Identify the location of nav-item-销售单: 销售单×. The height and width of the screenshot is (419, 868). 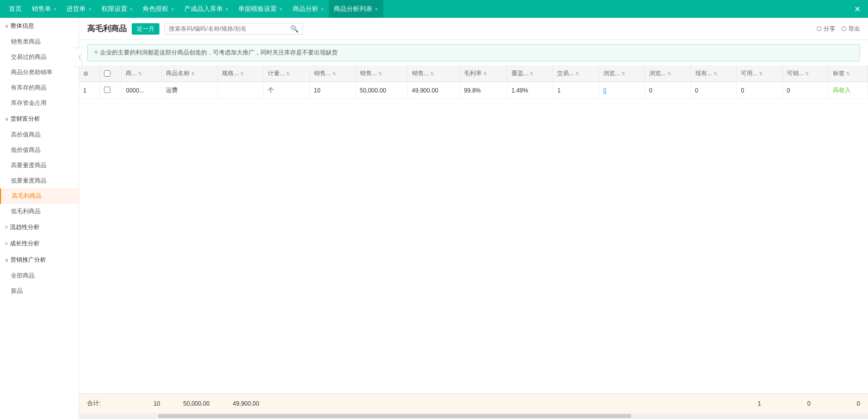
(44, 9).